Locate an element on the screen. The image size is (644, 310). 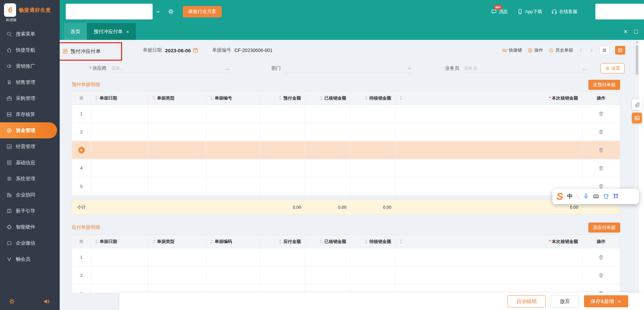
chevron-down-icon is located at coordinates (409, 68).